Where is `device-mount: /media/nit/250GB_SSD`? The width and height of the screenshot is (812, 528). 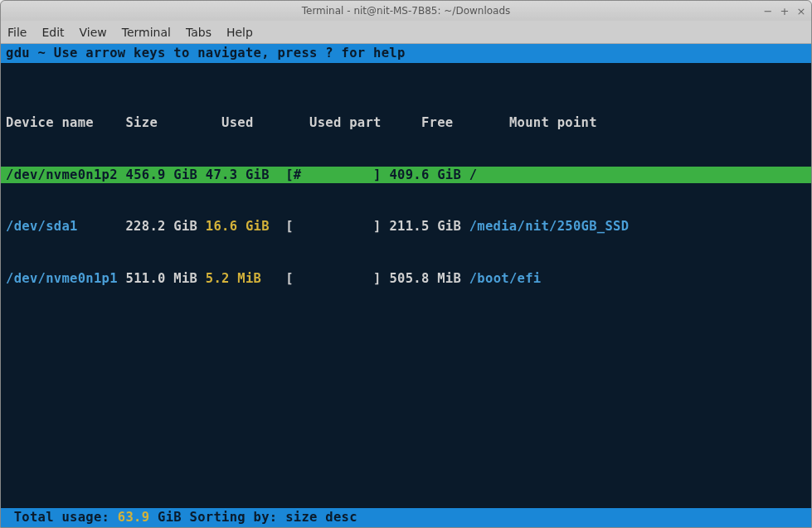
device-mount: /media/nit/250GB_SSD is located at coordinates (549, 226).